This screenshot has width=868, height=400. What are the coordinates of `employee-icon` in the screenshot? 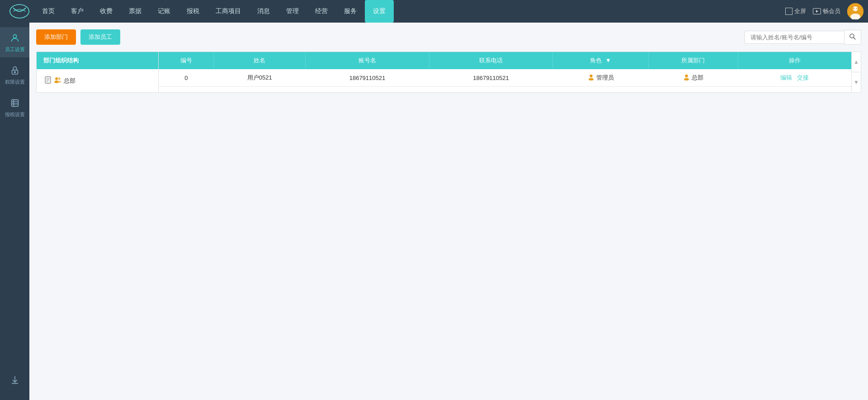 It's located at (15, 38).